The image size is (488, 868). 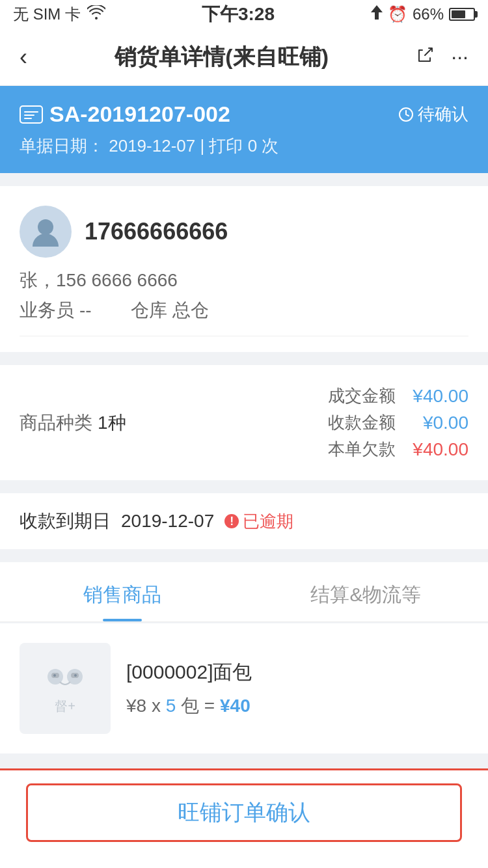 I want to click on customer-phone: 17666666666, so click(x=156, y=232).